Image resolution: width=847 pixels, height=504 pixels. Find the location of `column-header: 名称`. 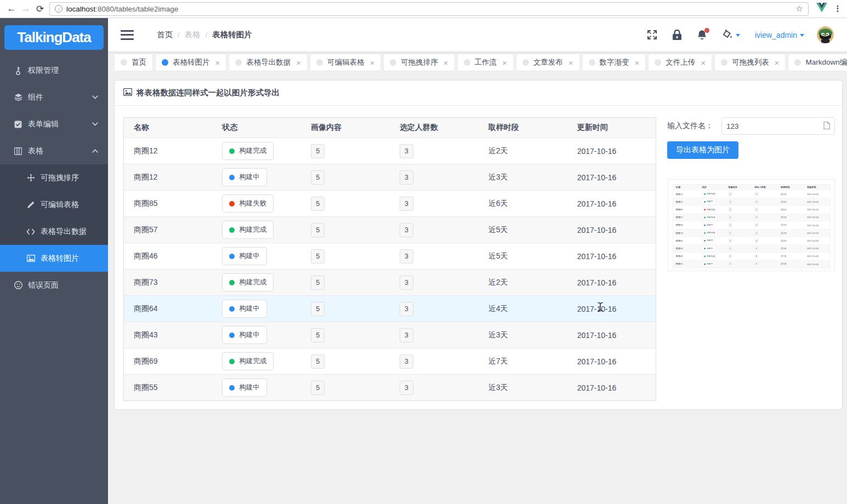

column-header: 名称 is located at coordinates (686, 187).